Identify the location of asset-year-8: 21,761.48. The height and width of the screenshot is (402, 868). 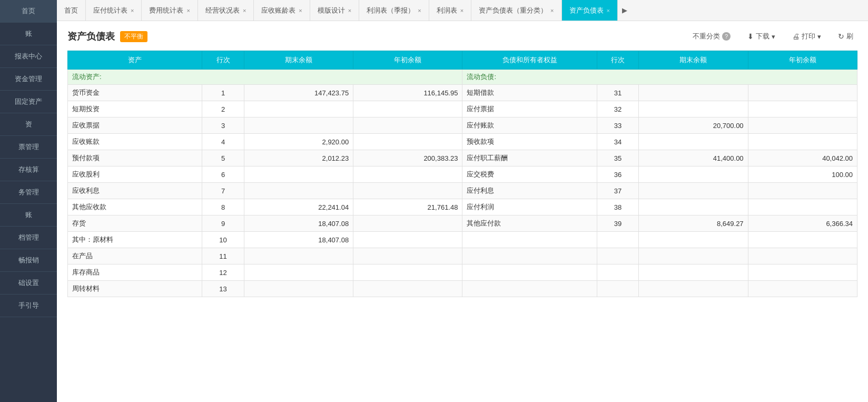
(408, 208).